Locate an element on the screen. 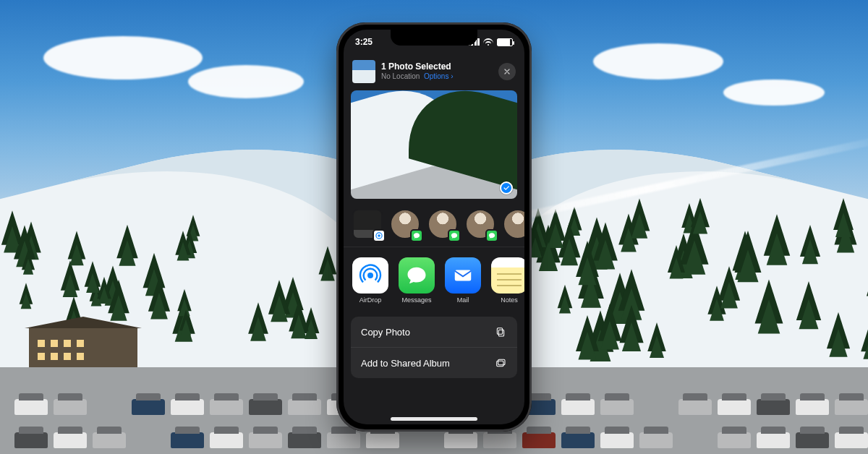 This screenshot has width=868, height=454. lodge-building is located at coordinates (83, 348).